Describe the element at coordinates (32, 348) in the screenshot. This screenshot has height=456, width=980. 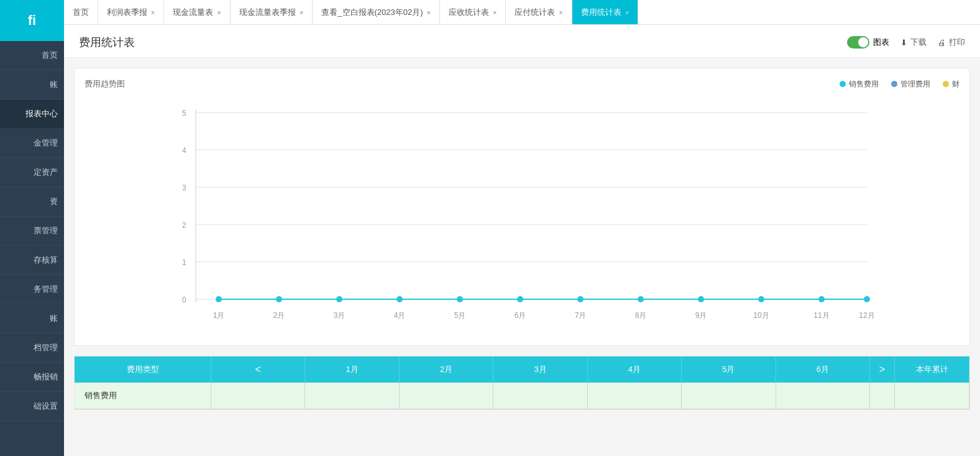
I see `sidebar-item-archive: 档管理` at that location.